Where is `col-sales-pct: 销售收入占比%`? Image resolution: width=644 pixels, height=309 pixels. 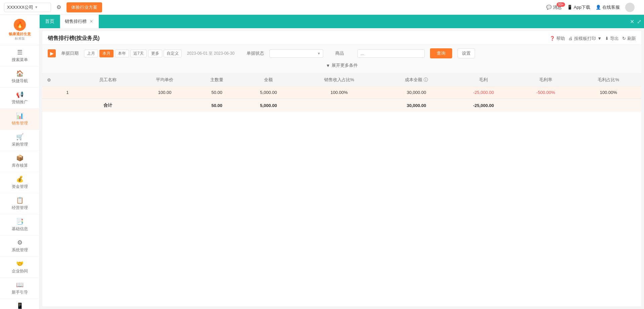 col-sales-pct: 销售收入占比% is located at coordinates (339, 80).